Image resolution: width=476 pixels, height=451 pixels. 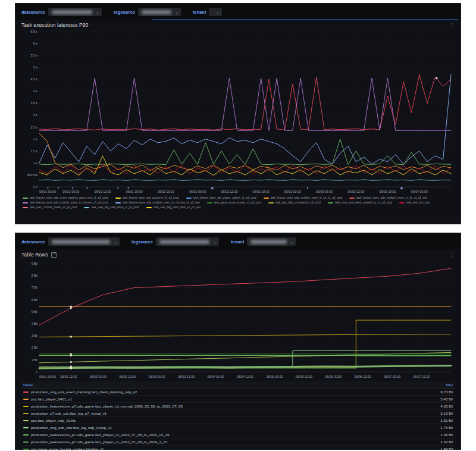 I want to click on y-axis-labels: 01 Bil2 Bil3 Bil4 Bil5 Bil6 Bil7 Bil8 Bi…, so click(x=35, y=318).